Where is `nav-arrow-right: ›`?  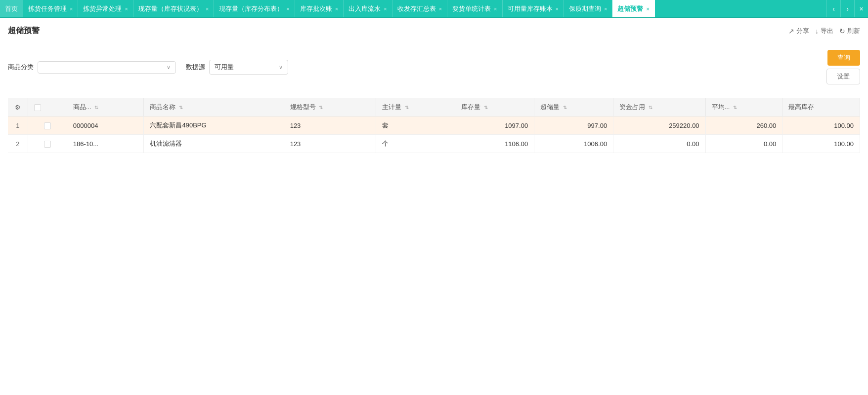 nav-arrow-right: › is located at coordinates (847, 9).